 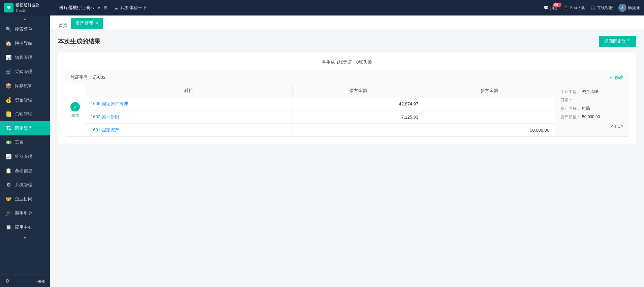 What do you see at coordinates (489, 104) in the screenshot?
I see `row1-credit` at bounding box center [489, 104].